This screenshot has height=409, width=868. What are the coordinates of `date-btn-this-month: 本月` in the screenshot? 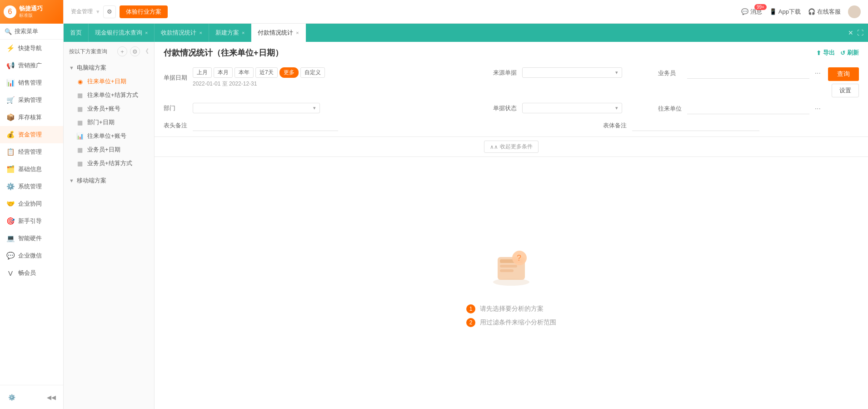 It's located at (223, 73).